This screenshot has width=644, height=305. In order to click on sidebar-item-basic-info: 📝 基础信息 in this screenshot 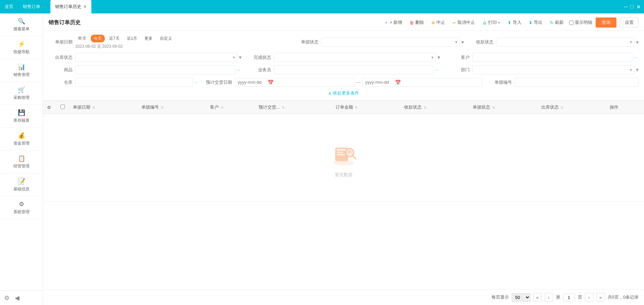, I will do `click(22, 185)`.